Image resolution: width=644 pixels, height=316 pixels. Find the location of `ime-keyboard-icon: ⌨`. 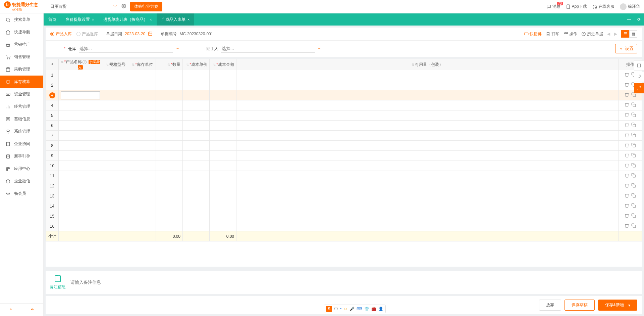

ime-keyboard-icon: ⌨ is located at coordinates (360, 309).